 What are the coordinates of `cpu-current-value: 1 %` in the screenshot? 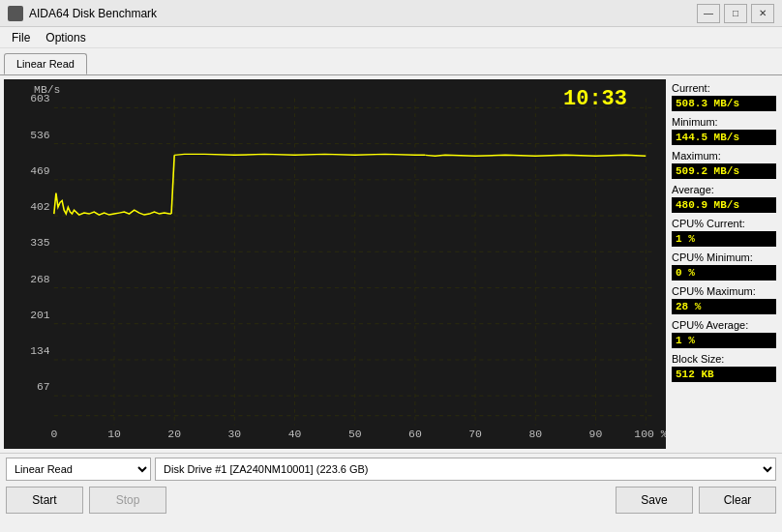 It's located at (724, 239).